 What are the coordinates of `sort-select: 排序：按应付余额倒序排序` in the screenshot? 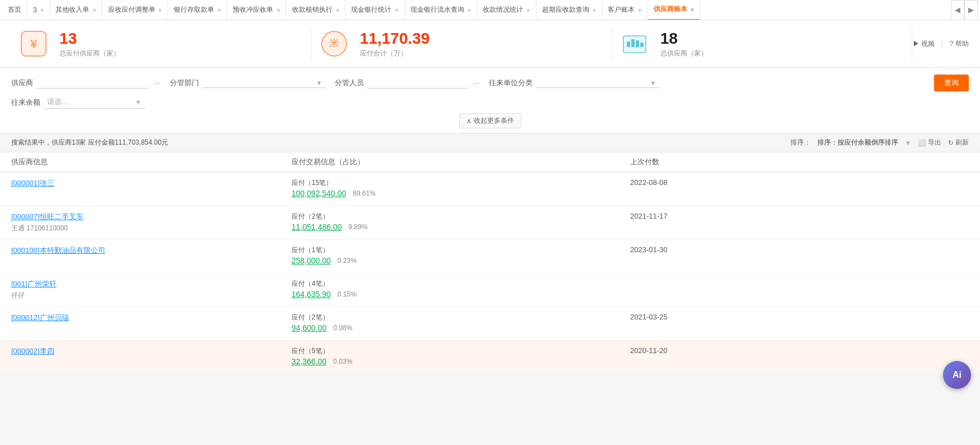 It's located at (858, 142).